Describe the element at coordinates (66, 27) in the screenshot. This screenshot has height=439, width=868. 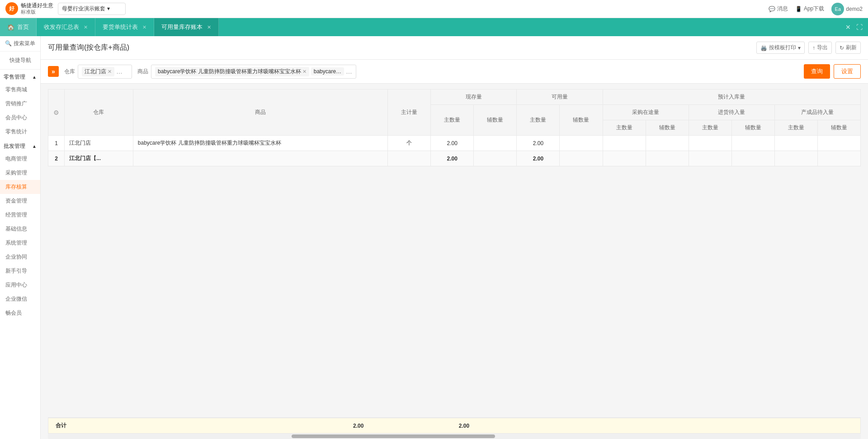
I see `tab-shoufacun: 收发存汇总表 ✕` at that location.